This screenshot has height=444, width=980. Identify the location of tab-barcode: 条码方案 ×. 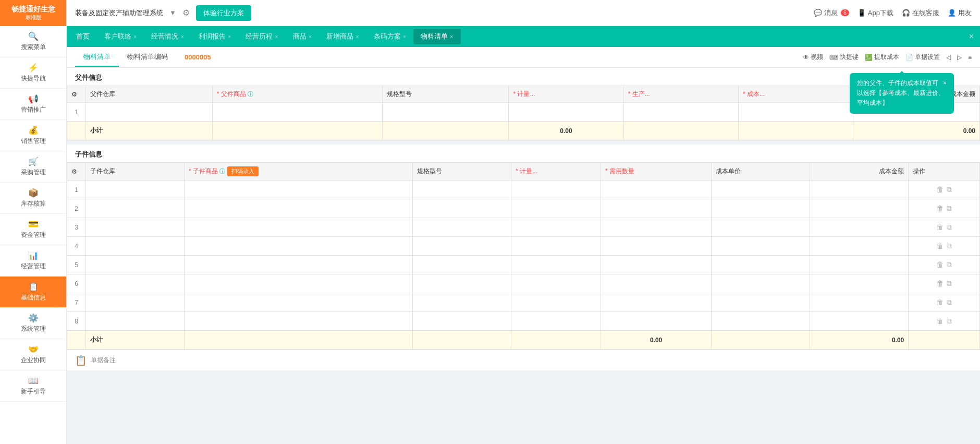
(390, 37).